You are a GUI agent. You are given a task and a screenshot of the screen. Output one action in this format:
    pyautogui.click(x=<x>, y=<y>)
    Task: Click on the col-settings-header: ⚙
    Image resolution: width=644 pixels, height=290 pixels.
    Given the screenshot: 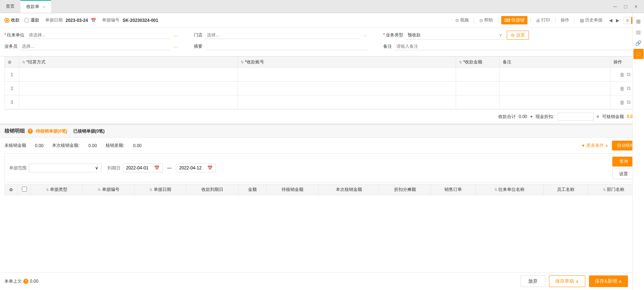 What is the action you would take?
    pyautogui.click(x=12, y=62)
    